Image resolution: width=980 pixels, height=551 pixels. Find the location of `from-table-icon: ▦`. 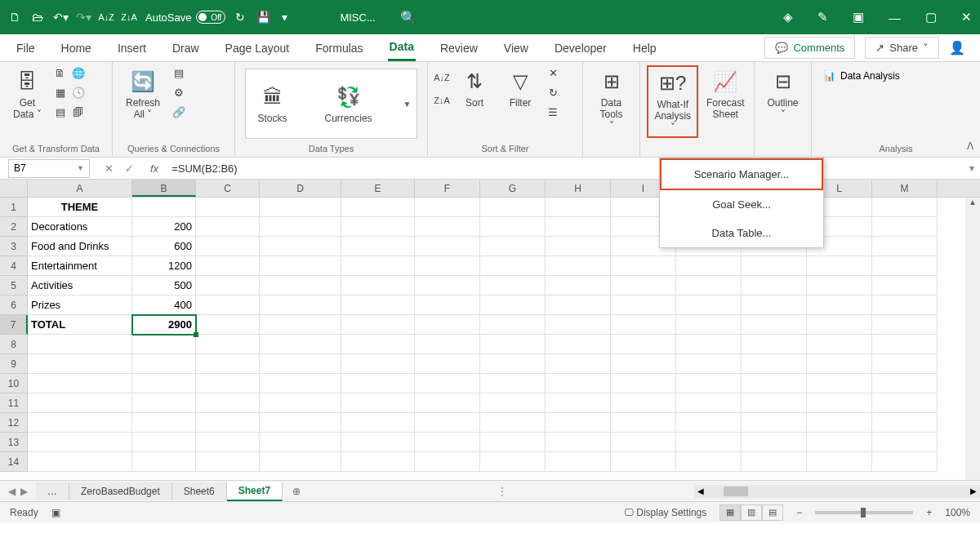

from-table-icon: ▦ is located at coordinates (60, 92).